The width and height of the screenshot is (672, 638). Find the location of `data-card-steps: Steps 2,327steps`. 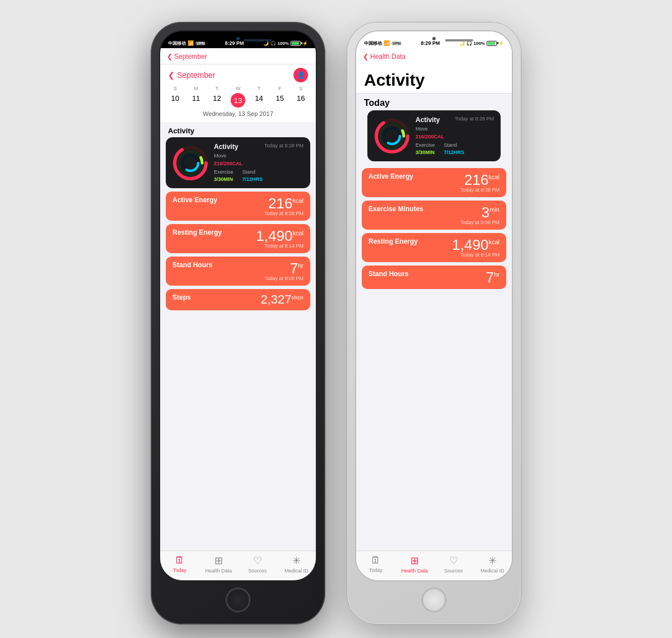

data-card-steps: Steps 2,327steps is located at coordinates (238, 300).